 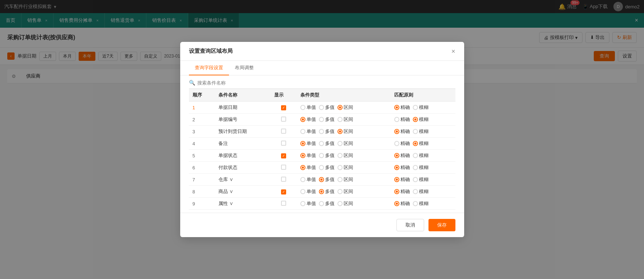 What do you see at coordinates (326, 83) in the screenshot?
I see `search-input` at bounding box center [326, 83].